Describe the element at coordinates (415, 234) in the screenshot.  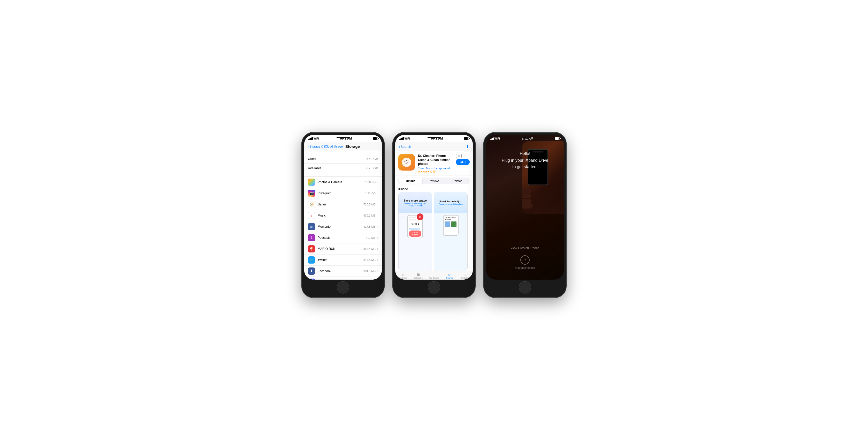
I see `mock-clean-btn: Clean Cache` at that location.